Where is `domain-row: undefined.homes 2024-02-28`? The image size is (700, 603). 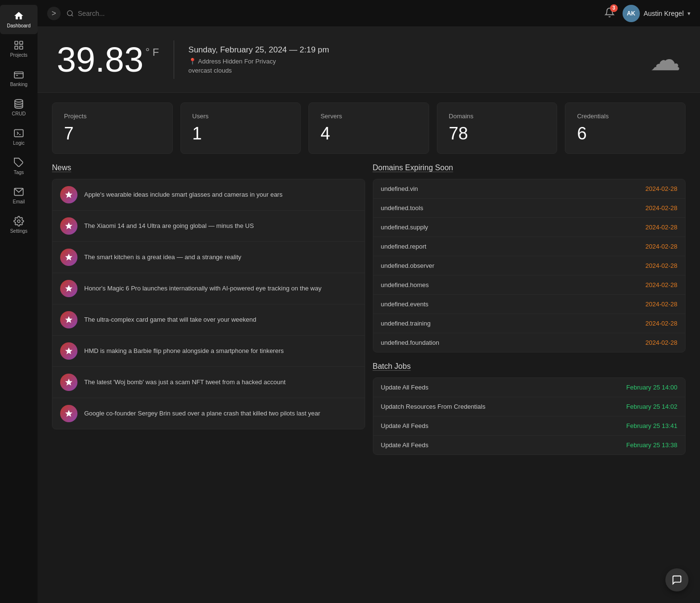 domain-row: undefined.homes 2024-02-28 is located at coordinates (529, 285).